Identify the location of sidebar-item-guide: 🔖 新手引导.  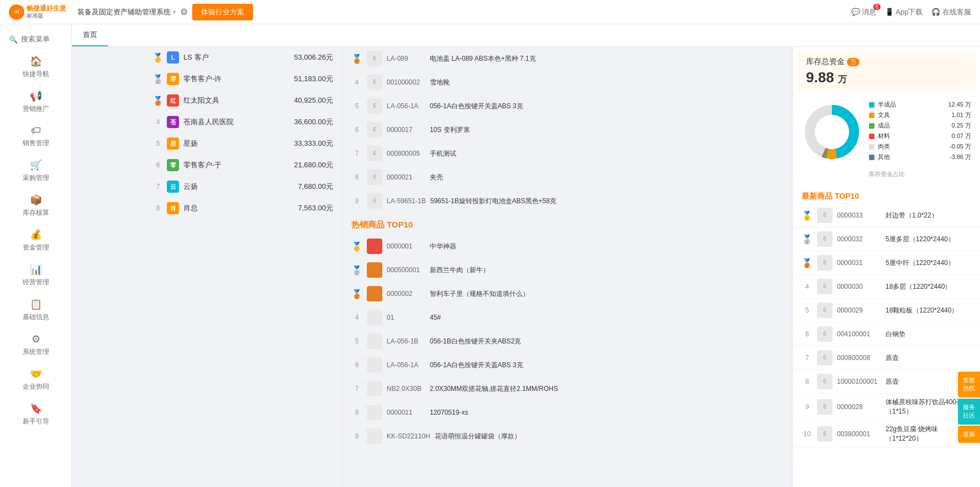
(35, 414).